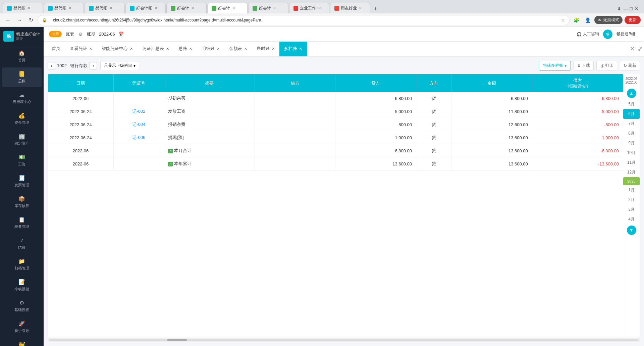  Describe the element at coordinates (631, 209) in the screenshot. I see `date-3: 3月` at that location.